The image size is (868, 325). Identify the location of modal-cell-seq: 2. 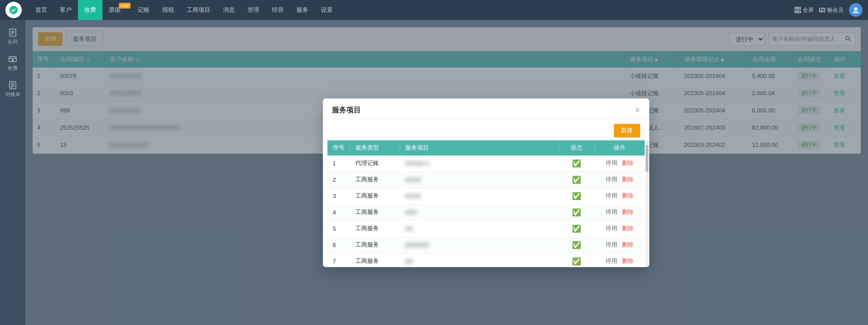
(339, 179).